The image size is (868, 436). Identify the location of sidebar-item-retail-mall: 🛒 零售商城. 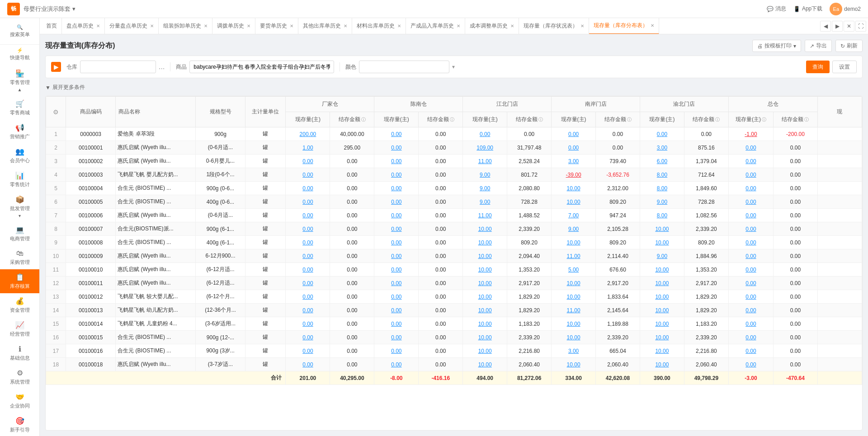
(20, 108).